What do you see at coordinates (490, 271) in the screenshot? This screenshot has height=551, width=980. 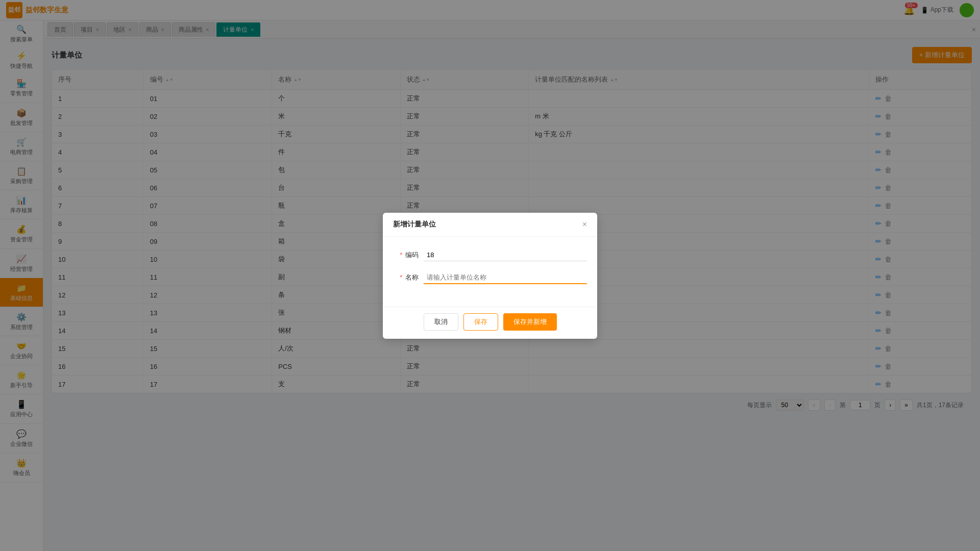 I see `modal-body: * 编码 * 名称` at bounding box center [490, 271].